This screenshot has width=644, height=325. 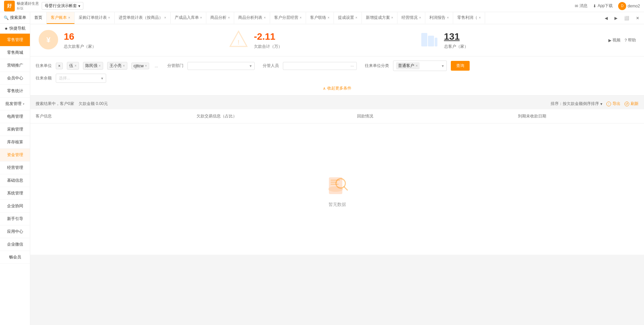 I want to click on tab-customer-contact: 客户联络 ×, so click(x=320, y=18).